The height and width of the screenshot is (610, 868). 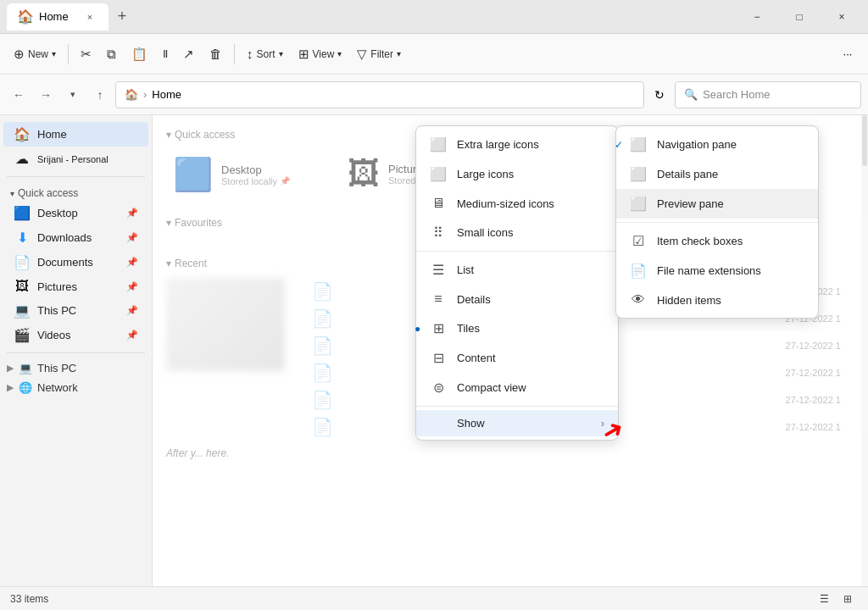 What do you see at coordinates (86, 54) in the screenshot?
I see `cut-button: ✂` at bounding box center [86, 54].